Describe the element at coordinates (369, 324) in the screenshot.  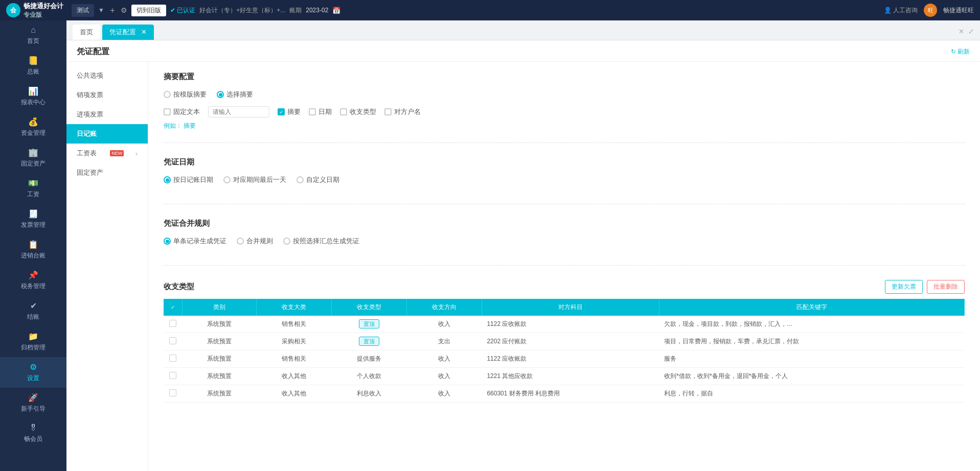
I see `type-tag-0: 置顶` at that location.